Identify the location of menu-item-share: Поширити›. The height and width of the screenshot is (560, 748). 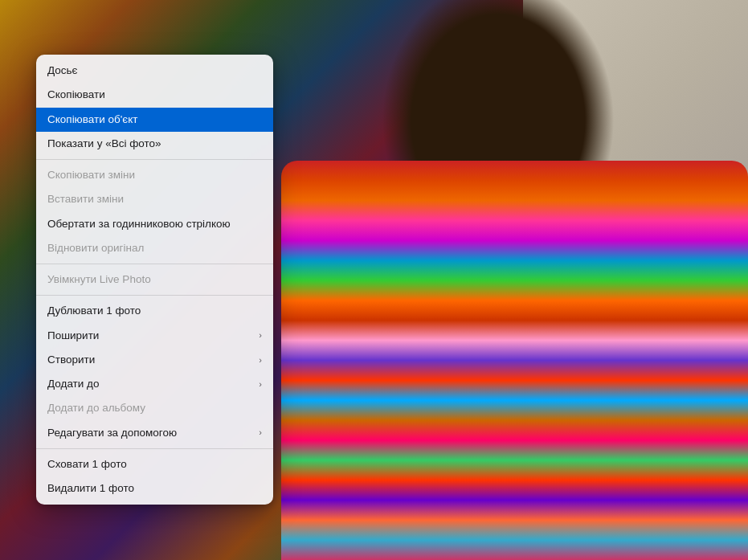
(154, 336).